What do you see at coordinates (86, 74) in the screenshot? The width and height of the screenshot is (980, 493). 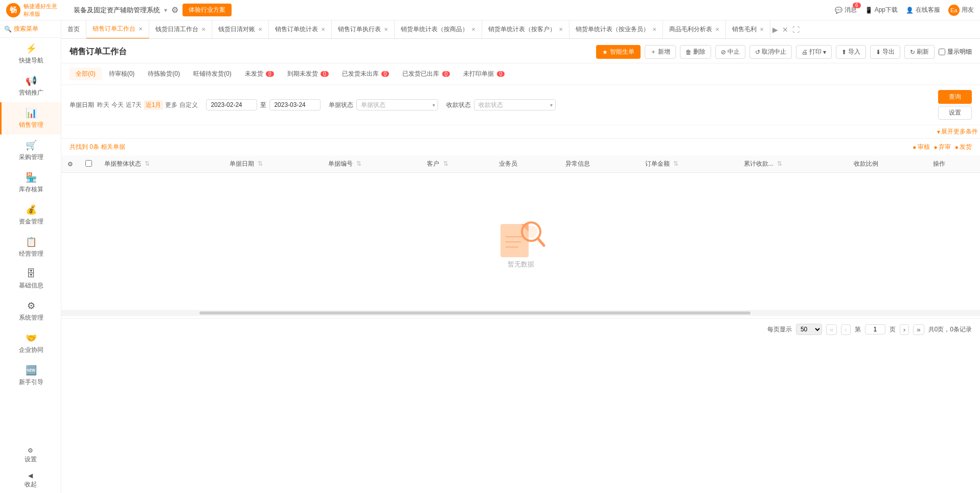 I see `filter-tab-all: 全部(0)` at bounding box center [86, 74].